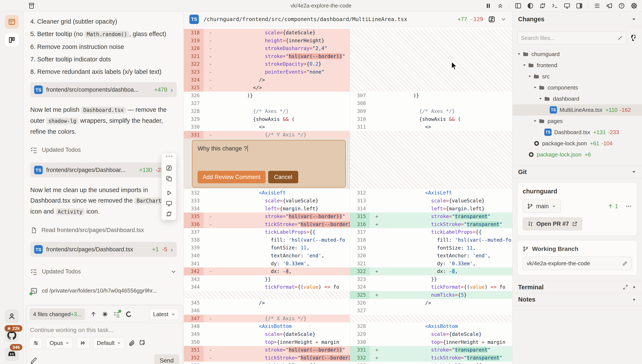 This screenshot has width=642, height=364. Describe the element at coordinates (577, 54) in the screenshot. I see `tree-item-churnguard: churnguard` at that location.